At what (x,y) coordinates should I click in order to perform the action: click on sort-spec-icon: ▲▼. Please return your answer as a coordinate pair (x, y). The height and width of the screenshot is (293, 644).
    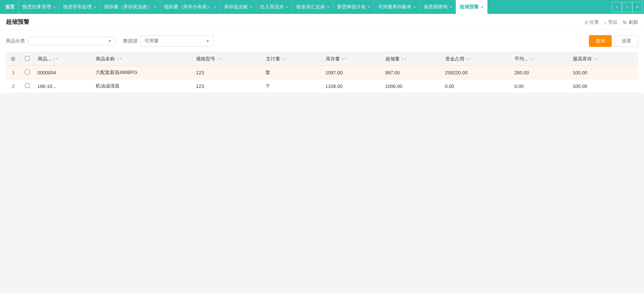
    Looking at the image, I should click on (220, 59).